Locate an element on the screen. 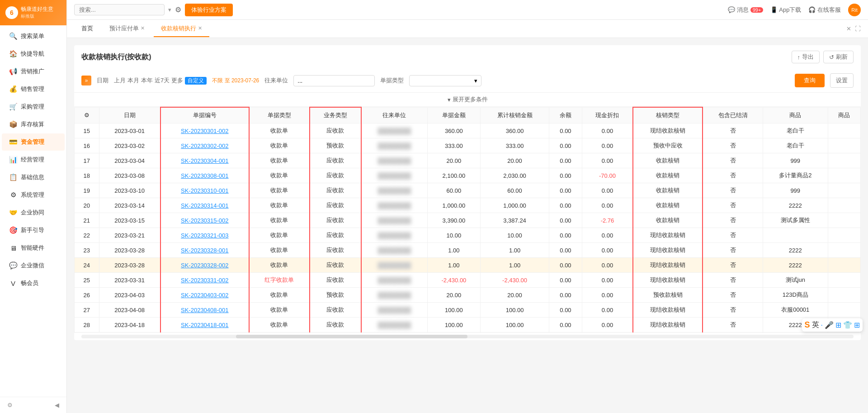 The image size is (868, 413). doc-no-link: SK-20230310-001 is located at coordinates (205, 191).